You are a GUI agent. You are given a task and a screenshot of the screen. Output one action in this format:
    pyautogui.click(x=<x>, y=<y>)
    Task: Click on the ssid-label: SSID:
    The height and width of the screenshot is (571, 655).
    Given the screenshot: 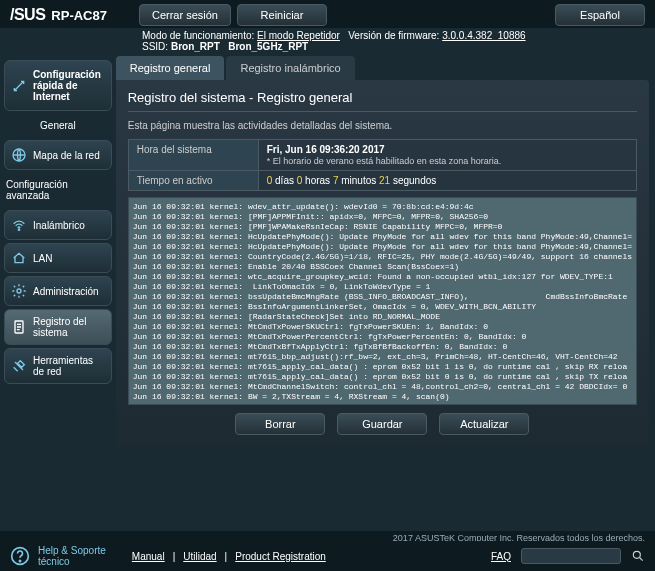 What is the action you would take?
    pyautogui.click(x=155, y=46)
    